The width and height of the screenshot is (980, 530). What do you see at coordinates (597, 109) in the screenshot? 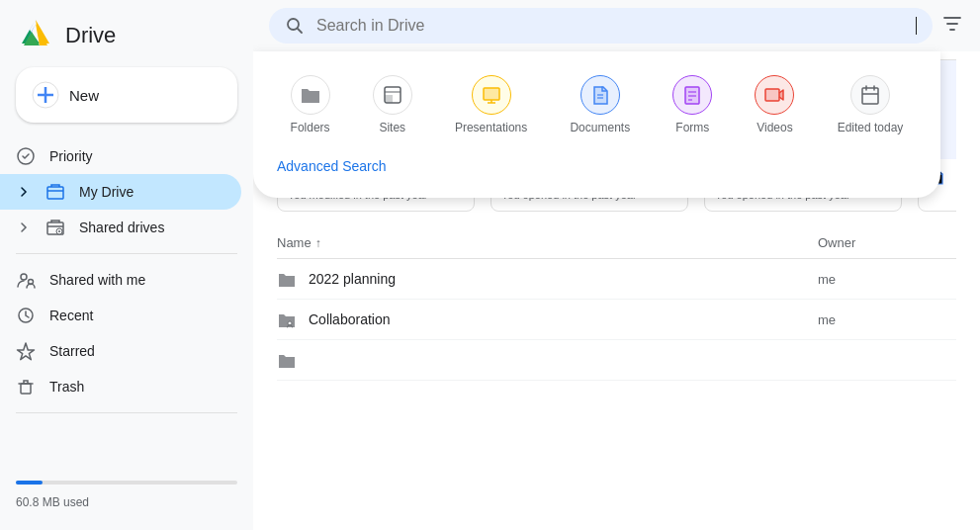
I see `search-filters: Folders Sites Presentations` at bounding box center [597, 109].